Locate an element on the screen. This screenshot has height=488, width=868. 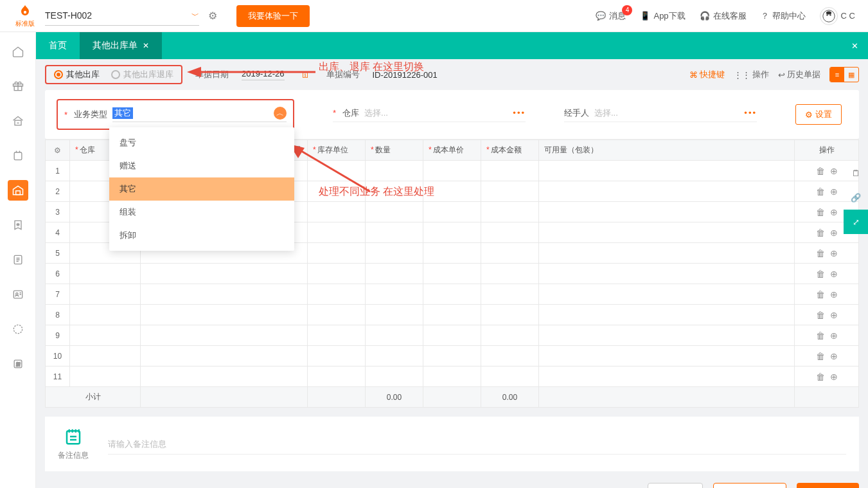
biz-type-select: 其它 ︿ is located at coordinates (199, 114).